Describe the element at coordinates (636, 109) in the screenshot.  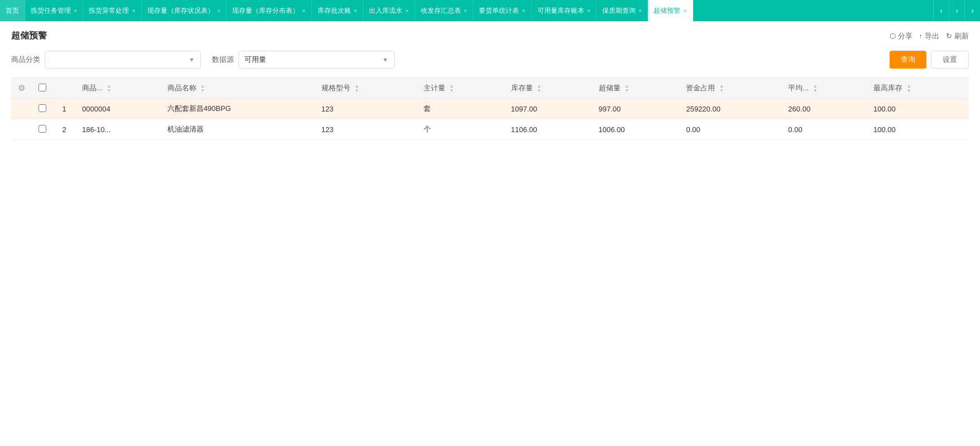
I see `row-overstock-qty: 997.00` at that location.